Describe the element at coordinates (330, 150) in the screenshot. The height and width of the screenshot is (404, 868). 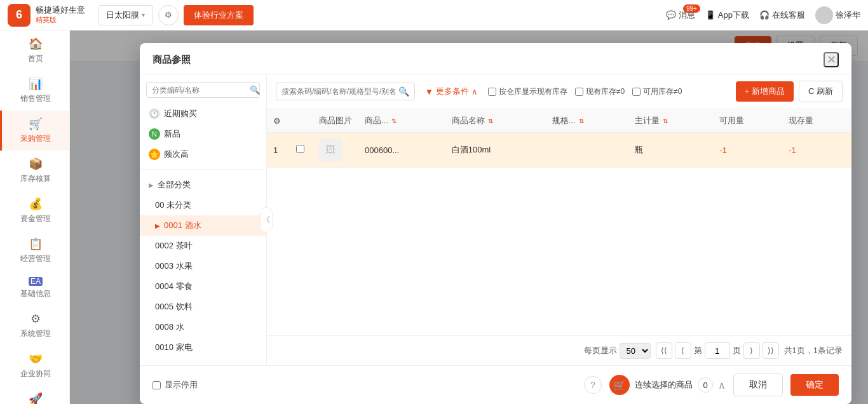
I see `product-image: 🖼` at that location.